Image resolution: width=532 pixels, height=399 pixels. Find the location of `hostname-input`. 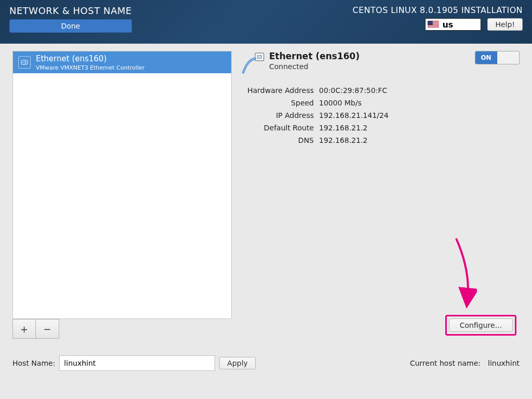

hostname-input is located at coordinates (137, 363).